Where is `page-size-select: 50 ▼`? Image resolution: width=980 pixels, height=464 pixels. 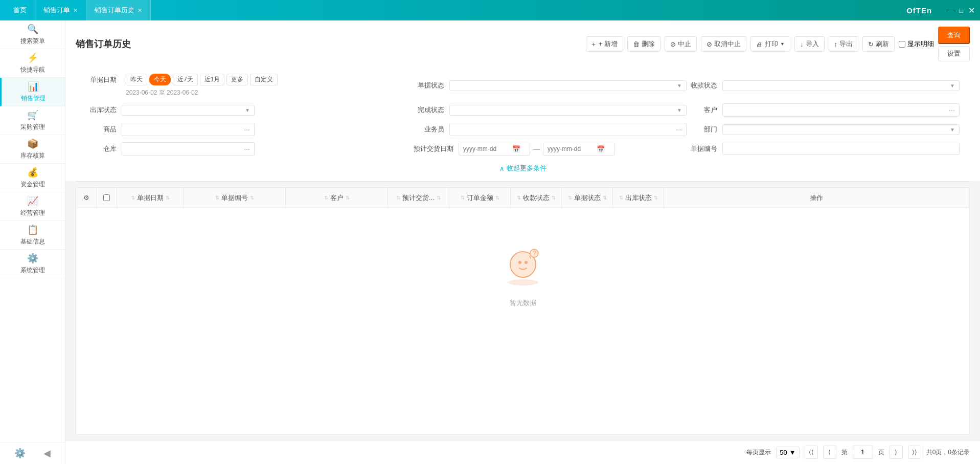 page-size-select: 50 ▼ is located at coordinates (787, 452).